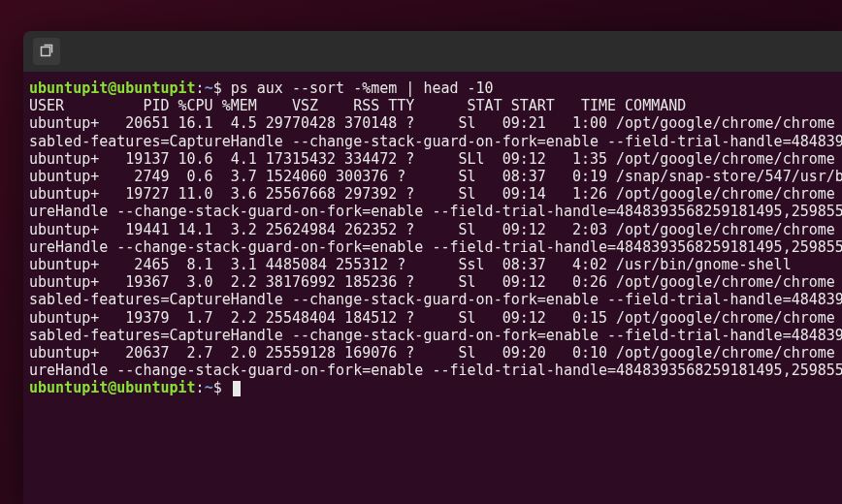 The height and width of the screenshot is (504, 842). What do you see at coordinates (433, 51) in the screenshot?
I see `titlebar` at bounding box center [433, 51].